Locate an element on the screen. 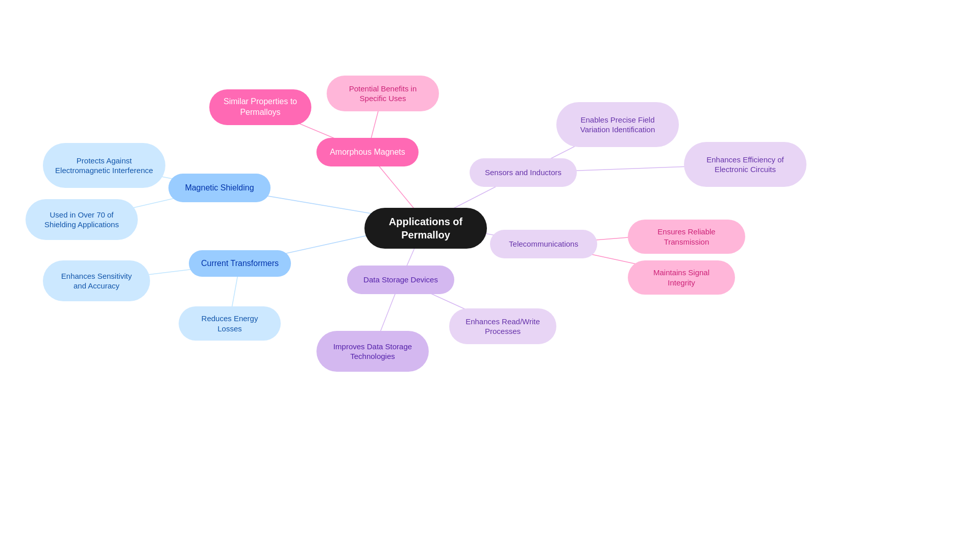  ensures-reliable-node: Ensures Reliable Transmission is located at coordinates (687, 237).